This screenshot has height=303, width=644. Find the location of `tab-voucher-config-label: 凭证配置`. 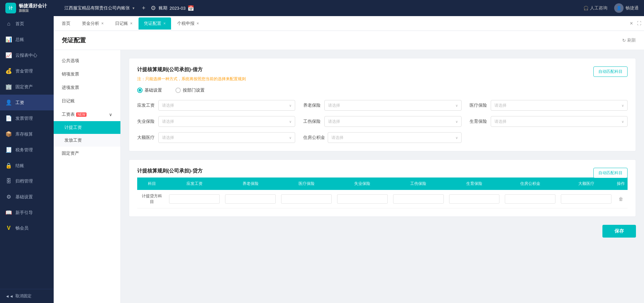

tab-voucher-config-label: 凭证配置 is located at coordinates (153, 23).